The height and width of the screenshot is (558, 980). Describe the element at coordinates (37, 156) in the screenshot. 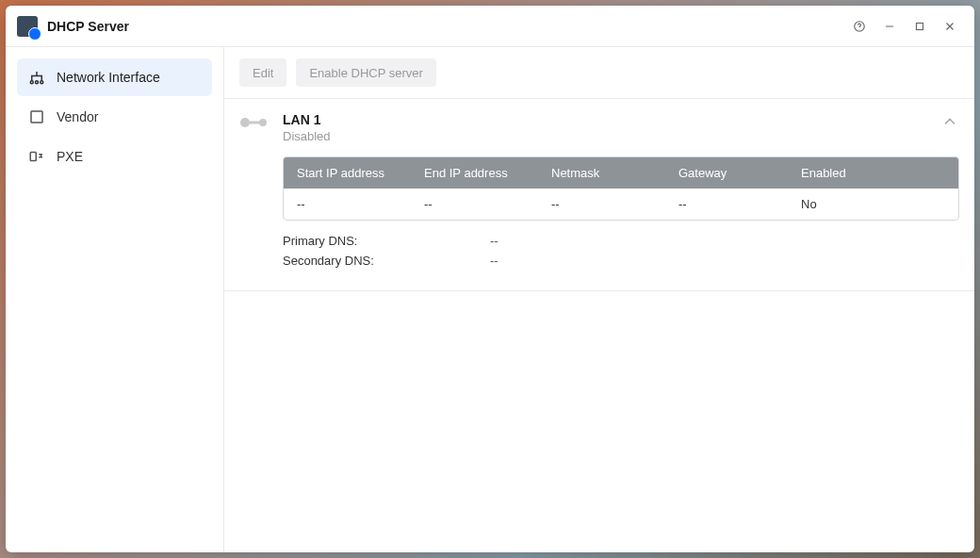

I see `pxe-icon` at that location.